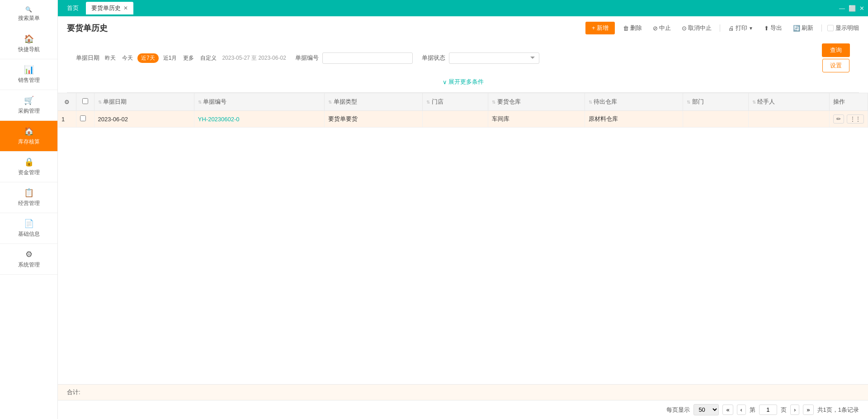 The width and height of the screenshot is (868, 419). What do you see at coordinates (537, 102) in the screenshot?
I see `th-warehouse: ⇅ 要货仓库` at bounding box center [537, 102].